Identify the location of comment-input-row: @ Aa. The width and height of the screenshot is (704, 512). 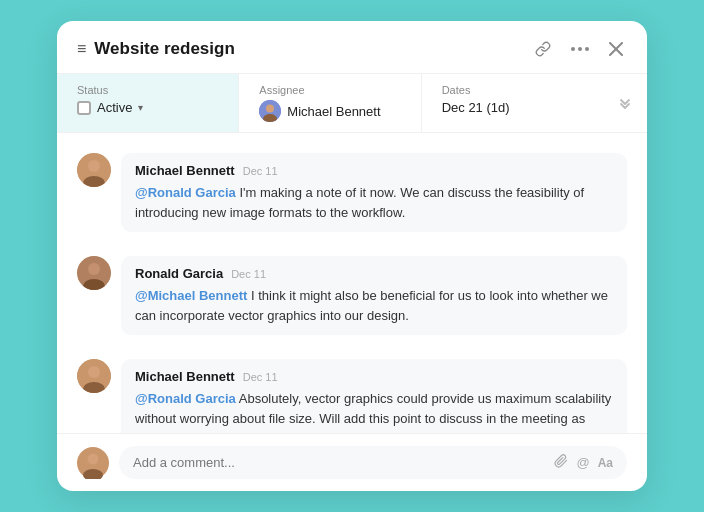
(352, 462).